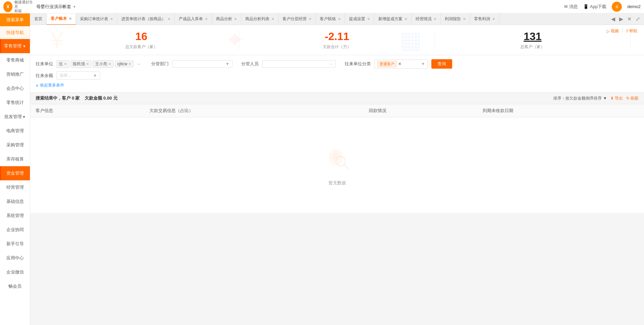 The image size is (644, 325). I want to click on tab-home: 首页, so click(38, 19).